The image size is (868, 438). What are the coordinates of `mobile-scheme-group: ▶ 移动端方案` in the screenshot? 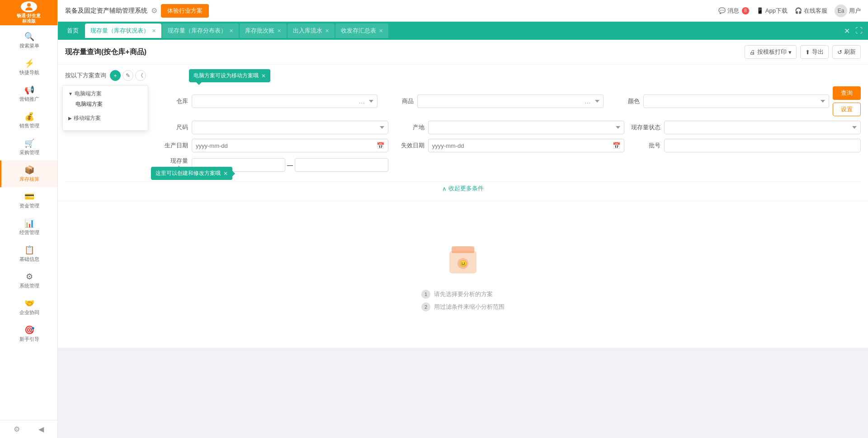 It's located at (105, 118).